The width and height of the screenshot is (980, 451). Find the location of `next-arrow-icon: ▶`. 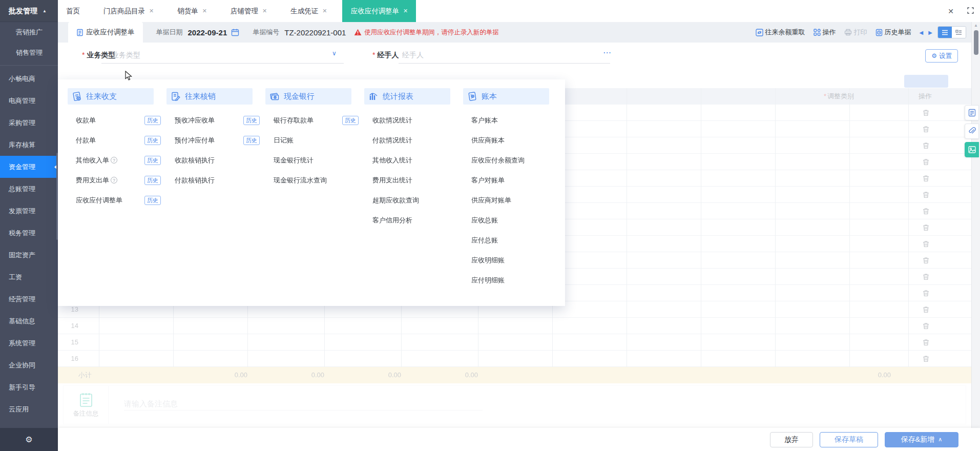

next-arrow-icon: ▶ is located at coordinates (930, 33).